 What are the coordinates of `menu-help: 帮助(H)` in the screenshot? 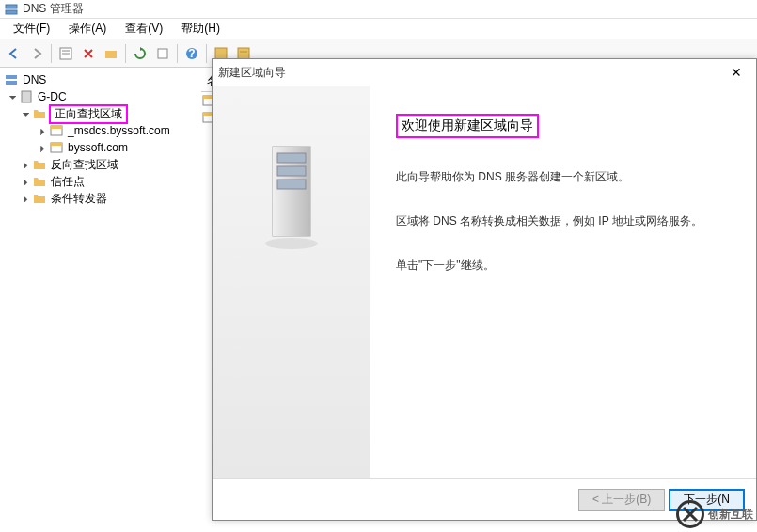 It's located at (201, 28).